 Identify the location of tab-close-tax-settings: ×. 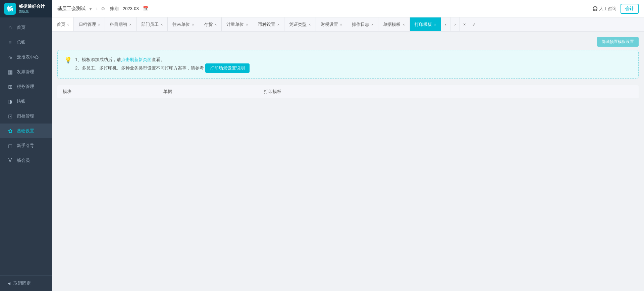
(341, 25).